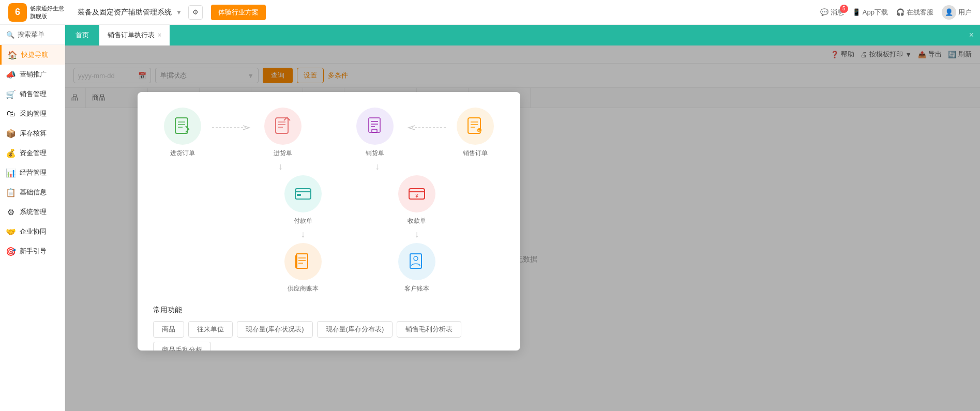 This screenshot has height=411, width=980. What do you see at coordinates (32, 173) in the screenshot?
I see `sidebar-item-operation: 📊 经营管理` at bounding box center [32, 173].